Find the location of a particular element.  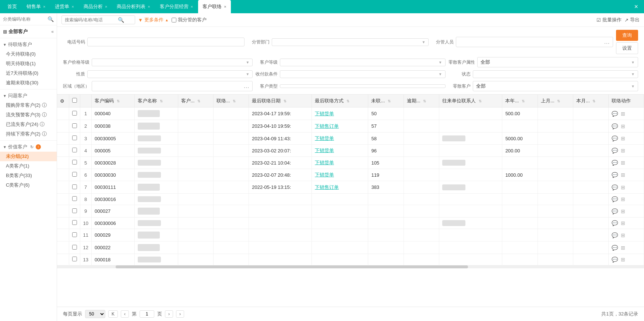

sidebar-item-type-c: C类客户(6) is located at coordinates (28, 185).